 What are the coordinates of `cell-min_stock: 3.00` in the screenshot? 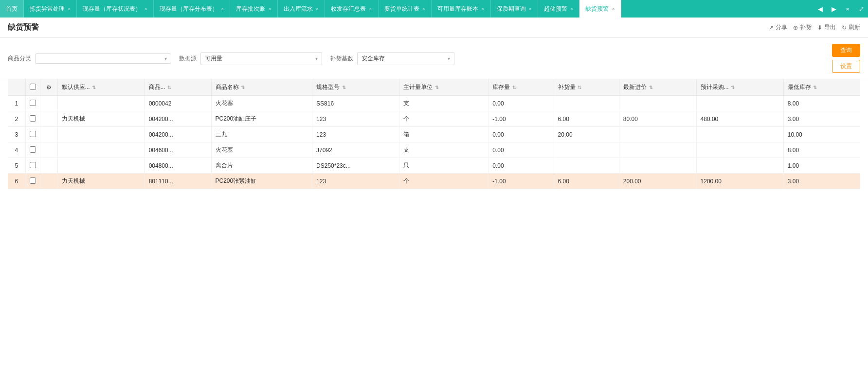 It's located at (822, 181).